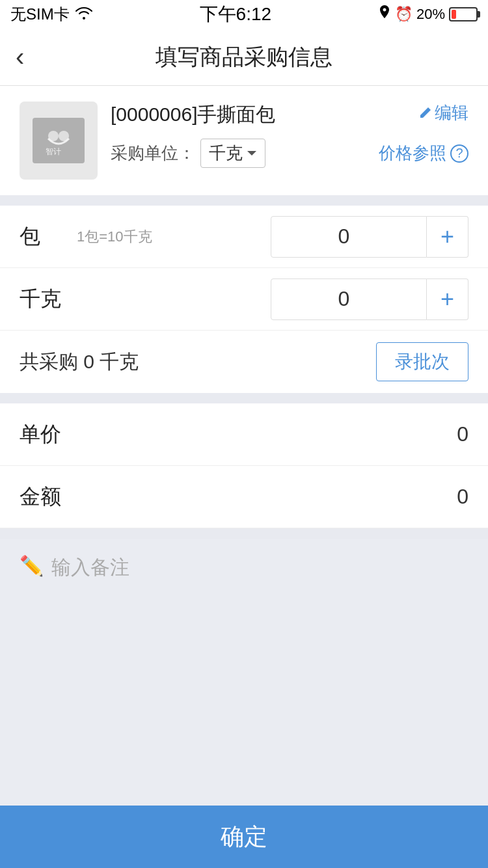 Image resolution: width=488 pixels, height=868 pixels. Describe the element at coordinates (53, 152) in the screenshot. I see `svg-text: 智计` at that location.